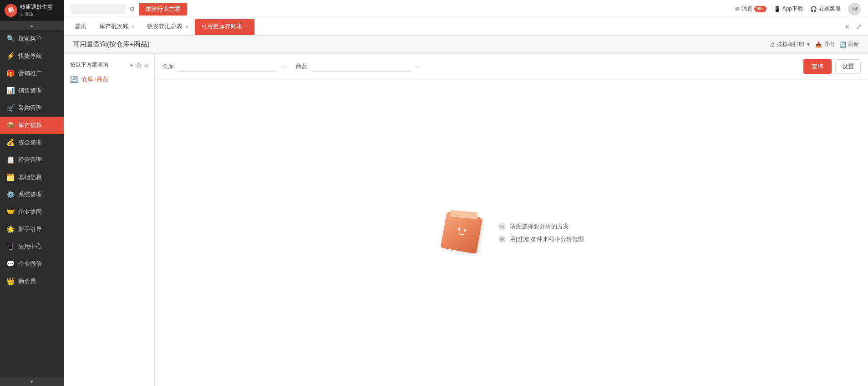 The image size is (868, 386). What do you see at coordinates (10, 73) in the screenshot?
I see `sidebar-icon-marketing: 🎁` at bounding box center [10, 73].